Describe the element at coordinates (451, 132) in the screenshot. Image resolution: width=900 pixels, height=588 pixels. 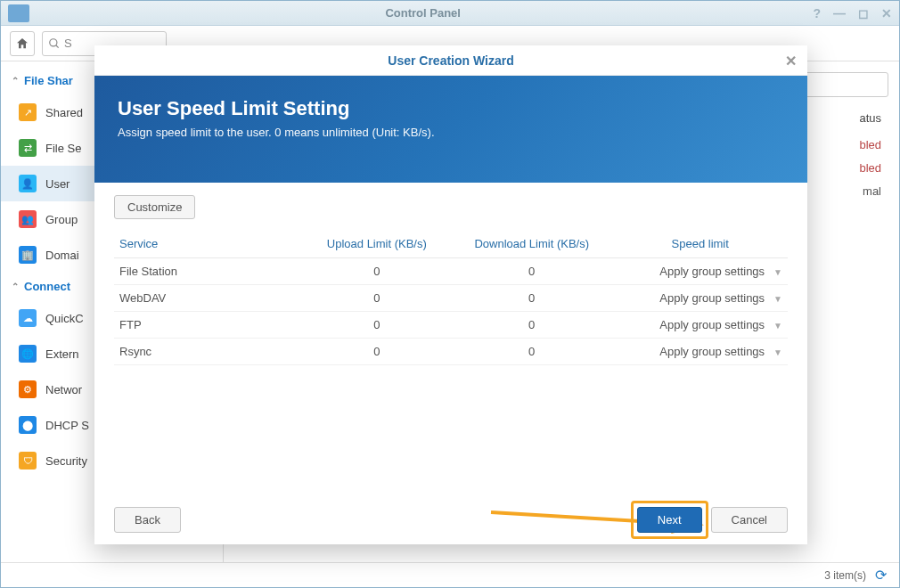
I see `banner-subtitle: Assign speed limit to the user. 0 means …` at that location.